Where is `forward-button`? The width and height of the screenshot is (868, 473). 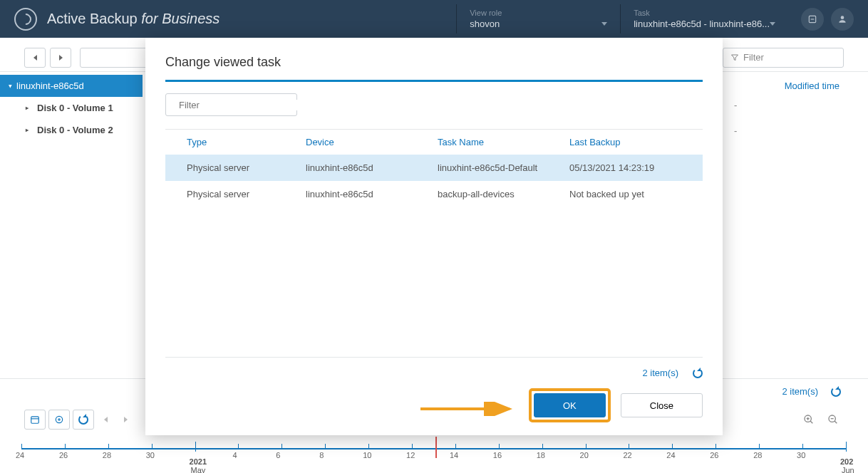 forward-button is located at coordinates (61, 58).